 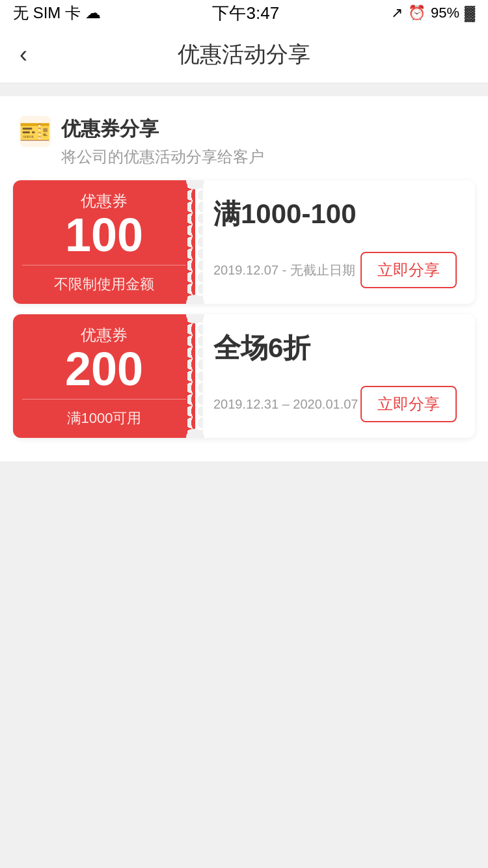 What do you see at coordinates (445, 13) in the screenshot?
I see `battery-text: 95%` at bounding box center [445, 13].